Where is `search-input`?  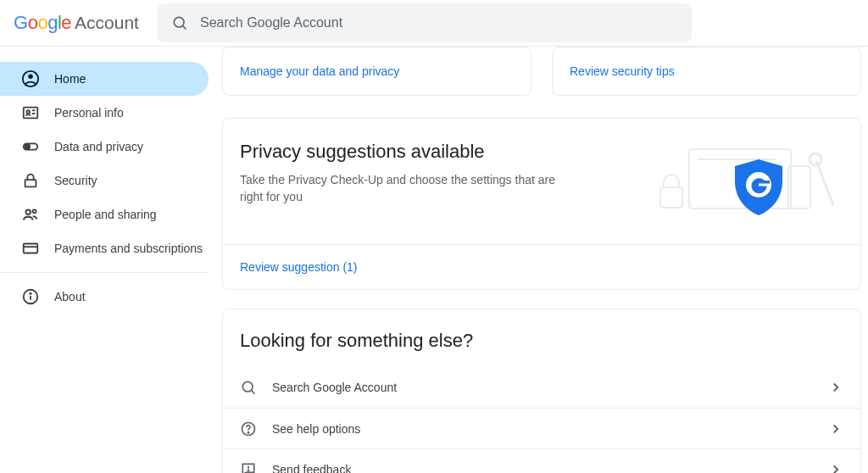 search-input is located at coordinates (439, 23).